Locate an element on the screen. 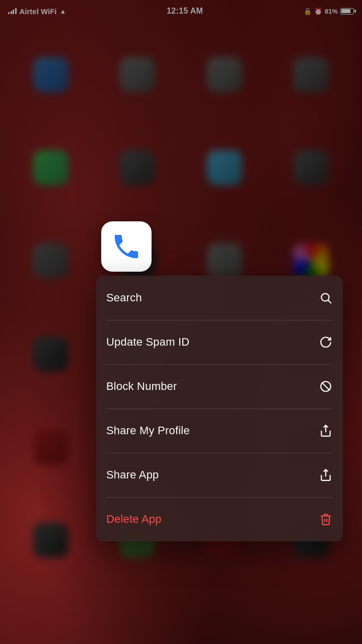 The height and width of the screenshot is (644, 362). menu-item-update-spam-id: Update Spam ID is located at coordinates (220, 342).